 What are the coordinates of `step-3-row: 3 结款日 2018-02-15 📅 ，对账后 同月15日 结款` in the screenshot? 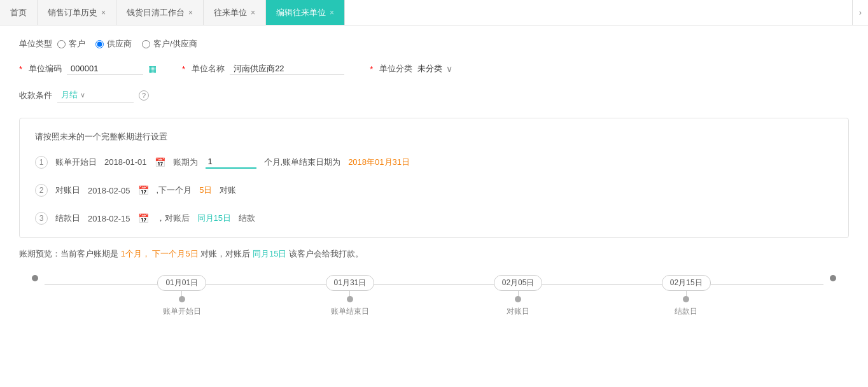 It's located at (434, 218).